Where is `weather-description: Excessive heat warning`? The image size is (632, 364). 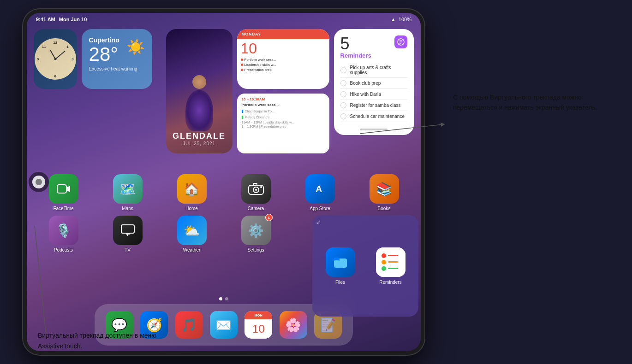 weather-description: Excessive heat warning is located at coordinates (117, 69).